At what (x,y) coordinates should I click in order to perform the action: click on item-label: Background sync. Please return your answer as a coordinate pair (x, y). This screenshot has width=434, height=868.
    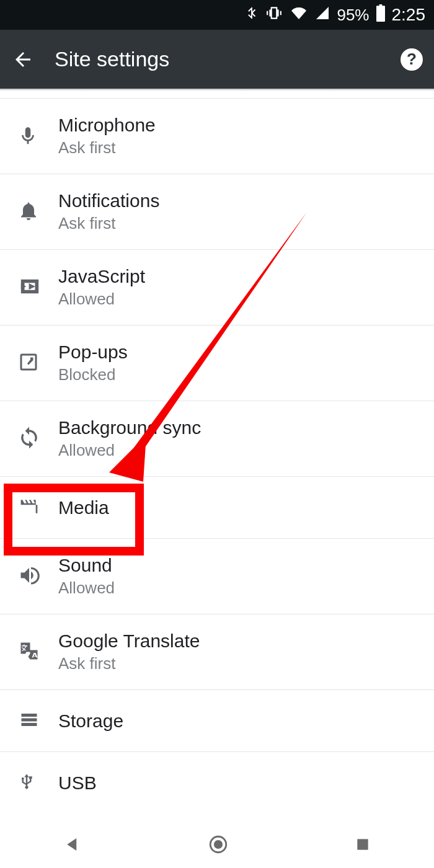
    Looking at the image, I should click on (130, 428).